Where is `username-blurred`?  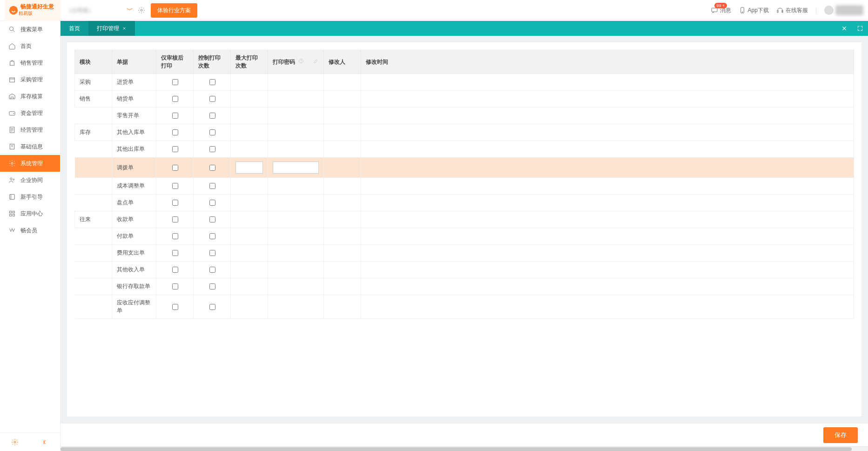 username-blurred is located at coordinates (849, 10).